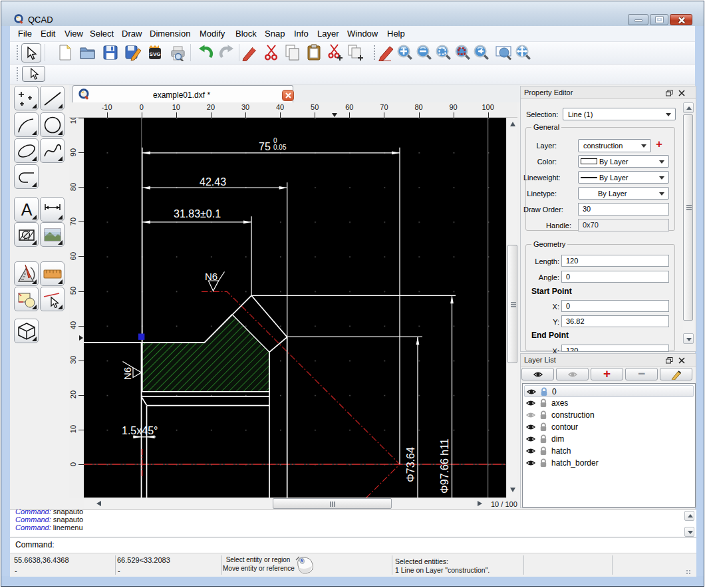  I want to click on svg-text: SVG, so click(156, 55).